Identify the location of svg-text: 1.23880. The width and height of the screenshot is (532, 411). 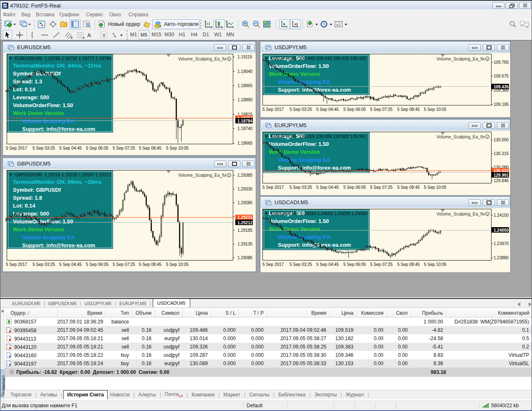
(502, 258).